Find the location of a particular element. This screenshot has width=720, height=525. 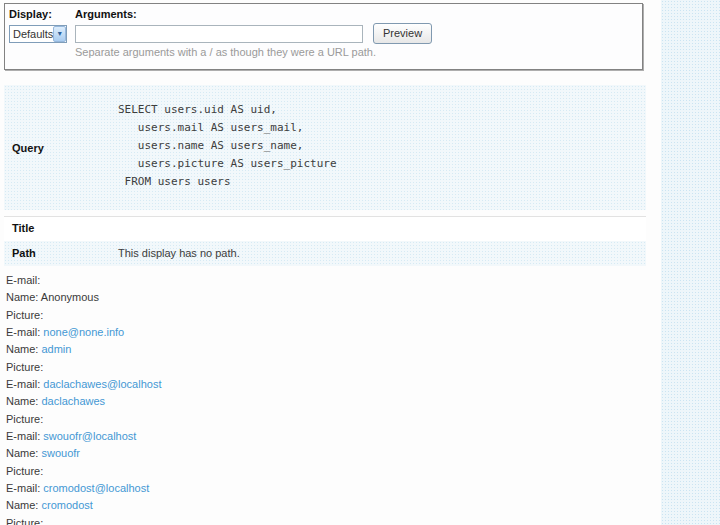

path-label: Path is located at coordinates (61, 253).